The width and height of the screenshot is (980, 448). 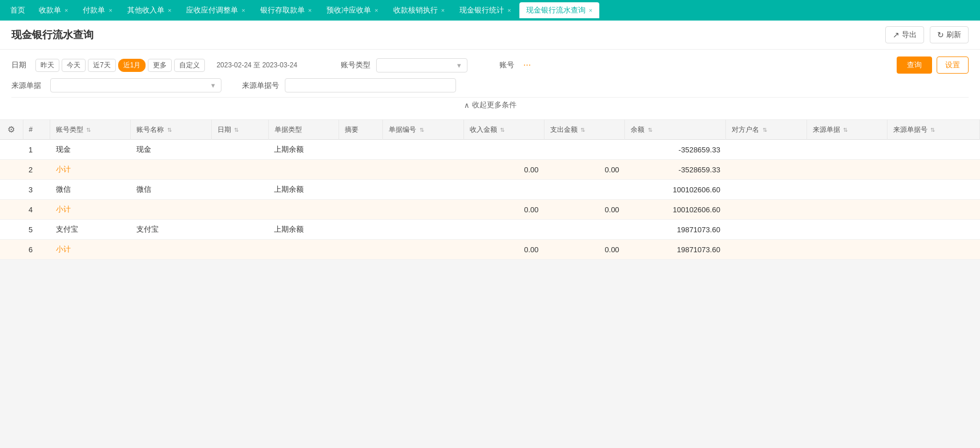 I want to click on account-type-label: 账号类型, so click(x=356, y=65).